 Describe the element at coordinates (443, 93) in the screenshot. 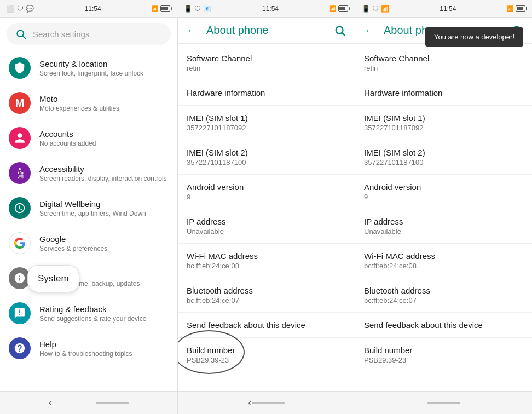

I see `about-item-hardware-info2: Hardware information` at that location.